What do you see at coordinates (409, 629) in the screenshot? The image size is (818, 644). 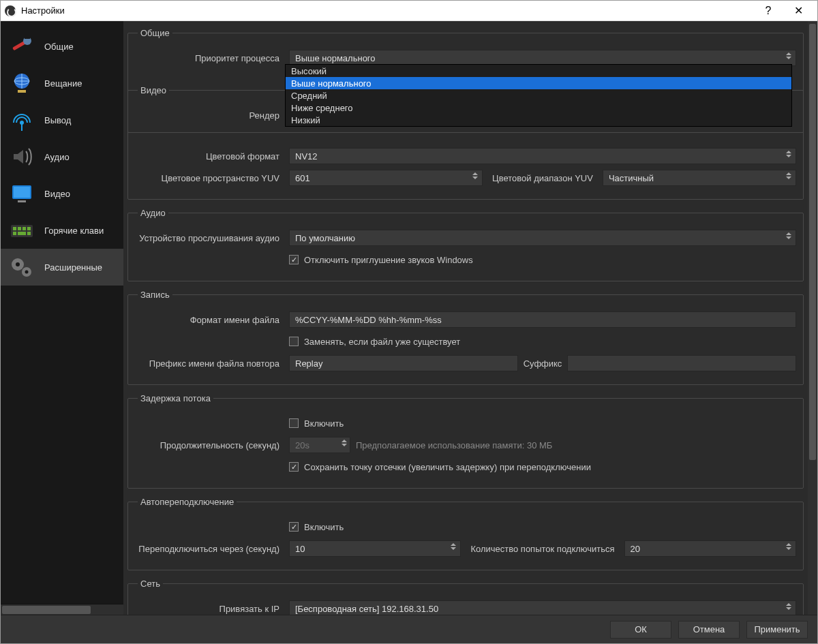 I see `dialog-footer: ОК Отмена Применить` at bounding box center [409, 629].